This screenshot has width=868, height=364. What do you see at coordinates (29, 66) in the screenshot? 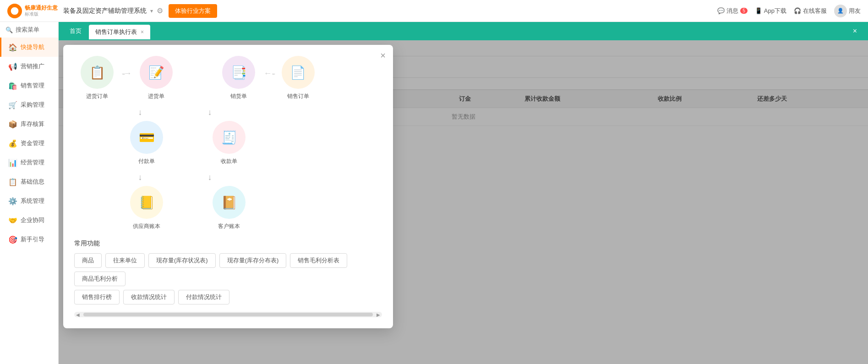
I see `sidebar-item-marketing: 📢 营销推广` at bounding box center [29, 66].